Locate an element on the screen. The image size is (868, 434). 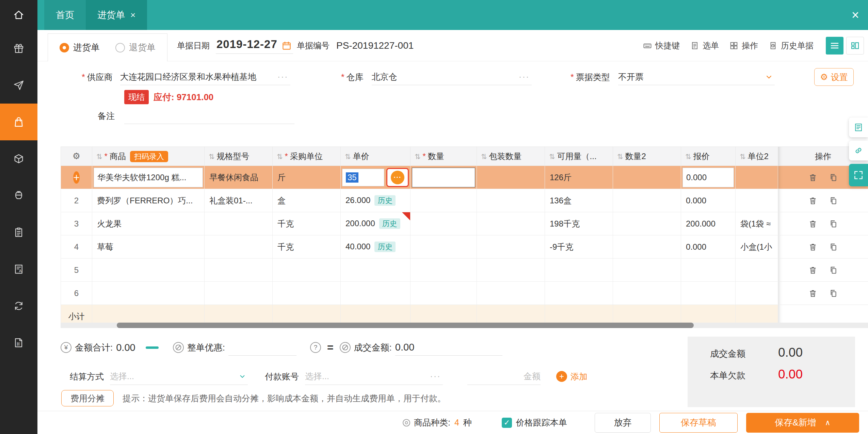
sidebar-item-new-doc: 新 is located at coordinates (19, 343).